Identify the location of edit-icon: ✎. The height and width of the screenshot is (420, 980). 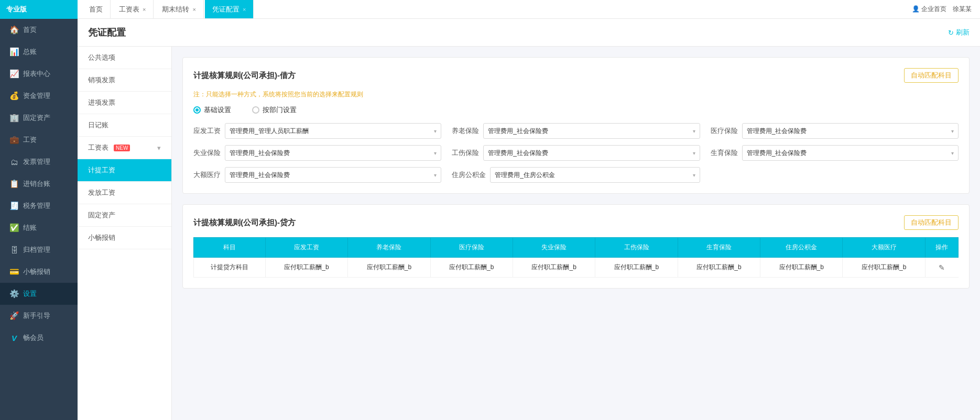
(942, 268).